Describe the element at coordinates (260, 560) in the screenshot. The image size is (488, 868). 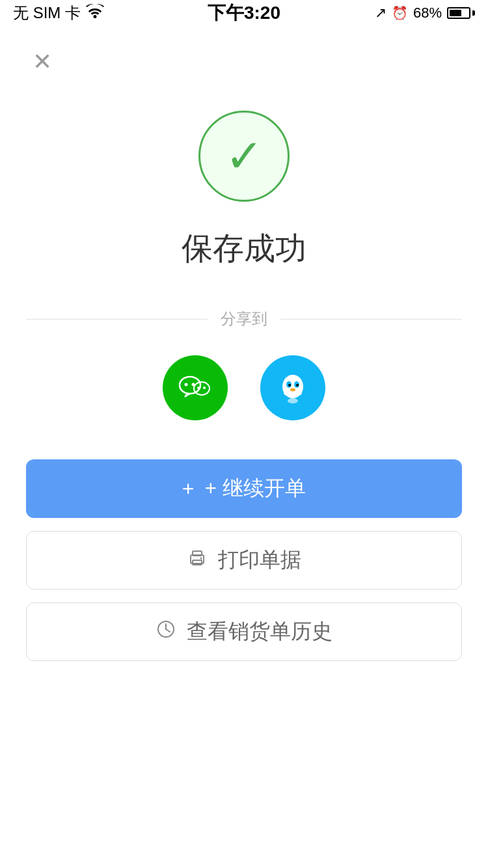
I see `print-label: 打印单据` at that location.